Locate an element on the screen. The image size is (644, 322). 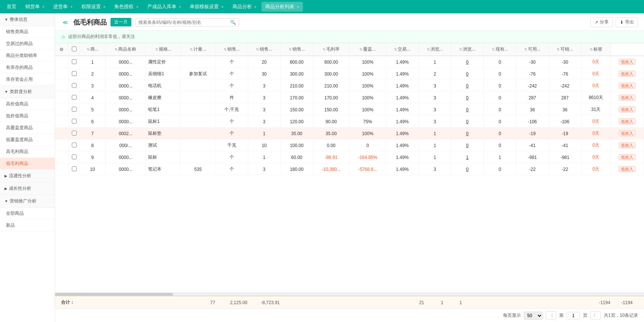
sidebar-item-category-rate: 商品分类助销率 is located at coordinates (28, 56).